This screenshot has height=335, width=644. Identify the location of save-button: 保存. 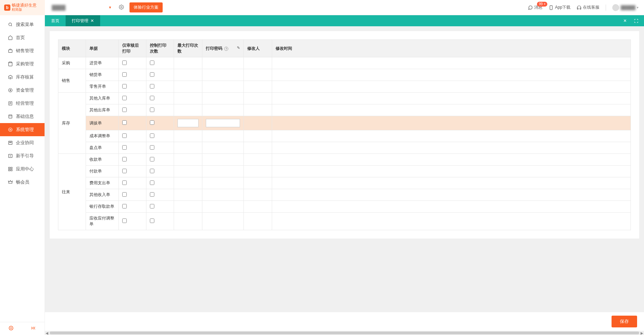
(624, 322).